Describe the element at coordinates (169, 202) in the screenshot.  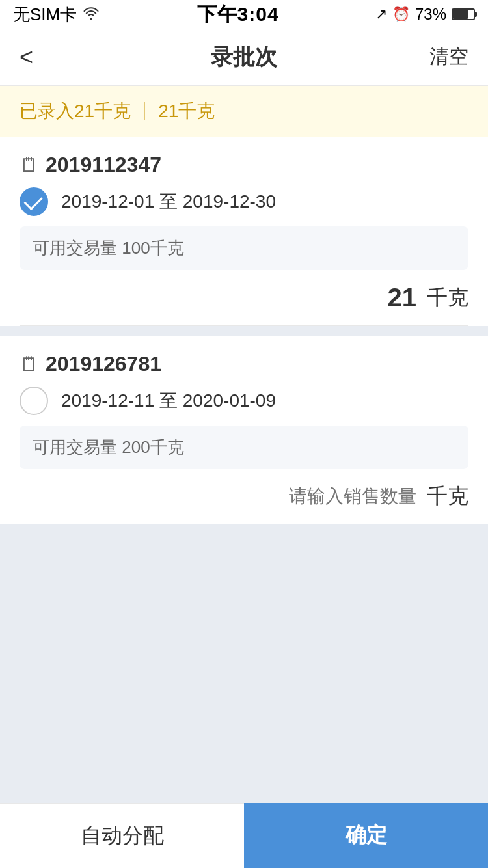
I see `batch-1-date: 2019-12-01 至 2019-12-30` at that location.